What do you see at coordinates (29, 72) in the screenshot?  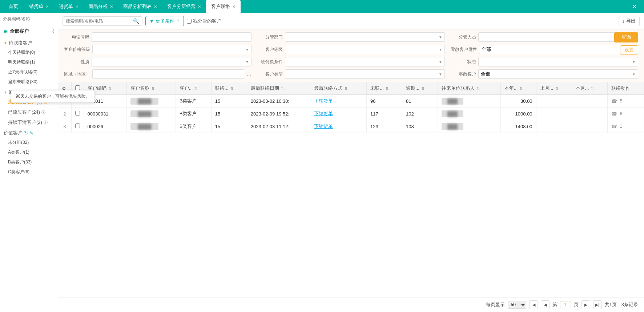 I see `sidebar-item-7days: 近7天待联络(0)` at bounding box center [29, 72].